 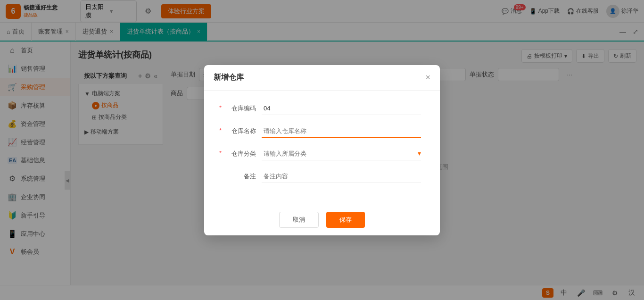 What do you see at coordinates (322, 176) in the screenshot?
I see `warehouse-note-row: 备注` at bounding box center [322, 176].